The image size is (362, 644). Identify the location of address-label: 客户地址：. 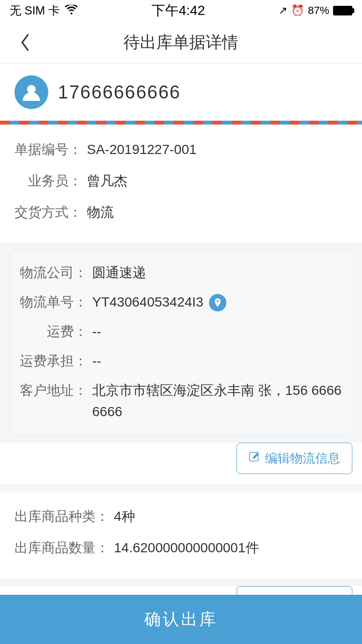
(54, 391).